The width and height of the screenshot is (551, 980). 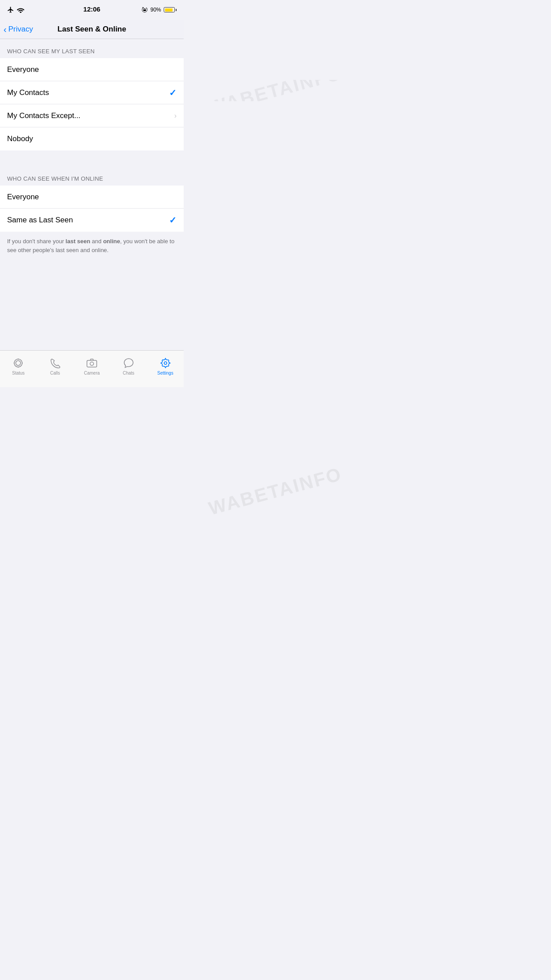 What do you see at coordinates (92, 369) in the screenshot?
I see `tab-camera: Camera` at bounding box center [92, 369].